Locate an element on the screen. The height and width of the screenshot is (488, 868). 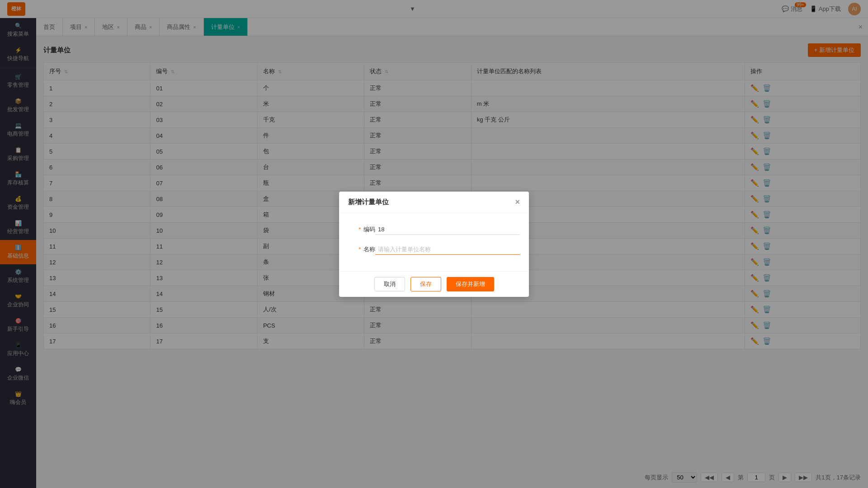
form-row-name: * 名称 is located at coordinates (434, 249).